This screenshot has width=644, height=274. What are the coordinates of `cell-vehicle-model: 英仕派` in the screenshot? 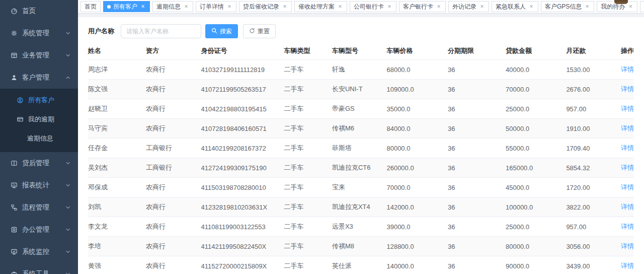 It's located at (359, 265).